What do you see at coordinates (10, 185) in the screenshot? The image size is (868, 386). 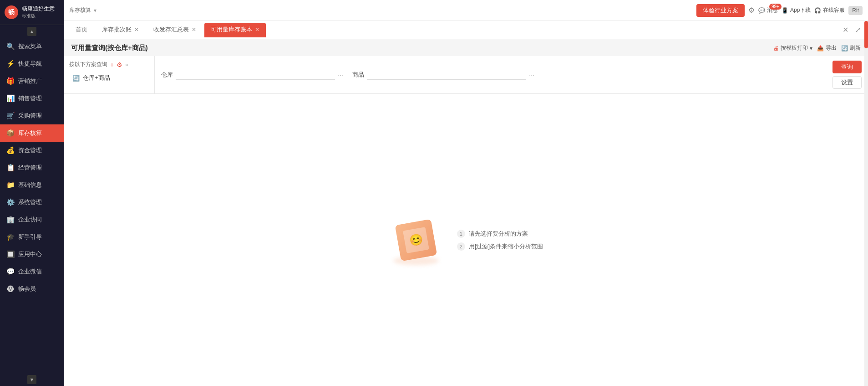 I see `sidebar-icon-base: 📁` at bounding box center [10, 185].